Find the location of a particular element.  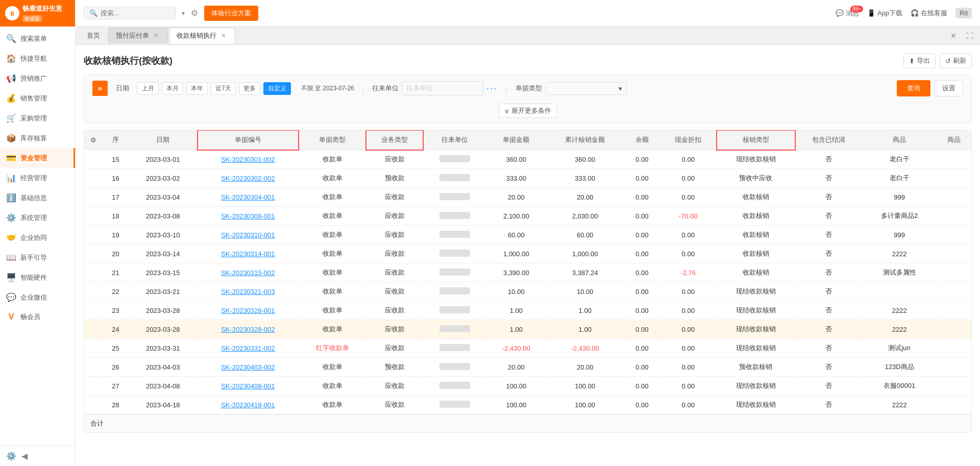

table-cell: 现结收款核销 is located at coordinates (756, 330).